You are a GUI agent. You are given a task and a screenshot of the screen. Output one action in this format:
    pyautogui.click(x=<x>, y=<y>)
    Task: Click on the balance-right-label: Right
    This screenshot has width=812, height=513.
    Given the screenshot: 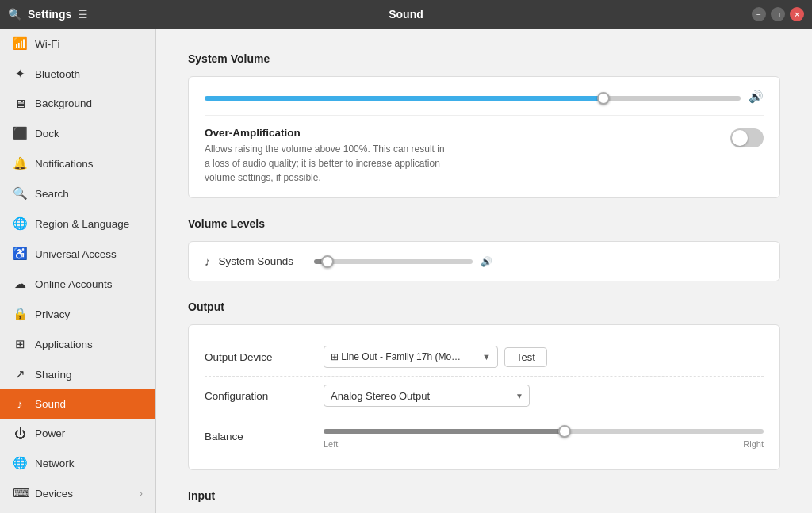 What is the action you would take?
    pyautogui.click(x=753, y=444)
    